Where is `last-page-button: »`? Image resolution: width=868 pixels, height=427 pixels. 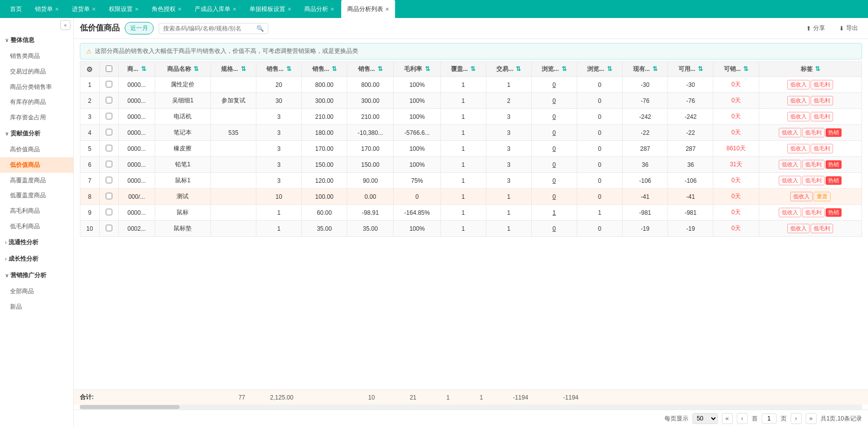 last-page-button: » is located at coordinates (811, 419).